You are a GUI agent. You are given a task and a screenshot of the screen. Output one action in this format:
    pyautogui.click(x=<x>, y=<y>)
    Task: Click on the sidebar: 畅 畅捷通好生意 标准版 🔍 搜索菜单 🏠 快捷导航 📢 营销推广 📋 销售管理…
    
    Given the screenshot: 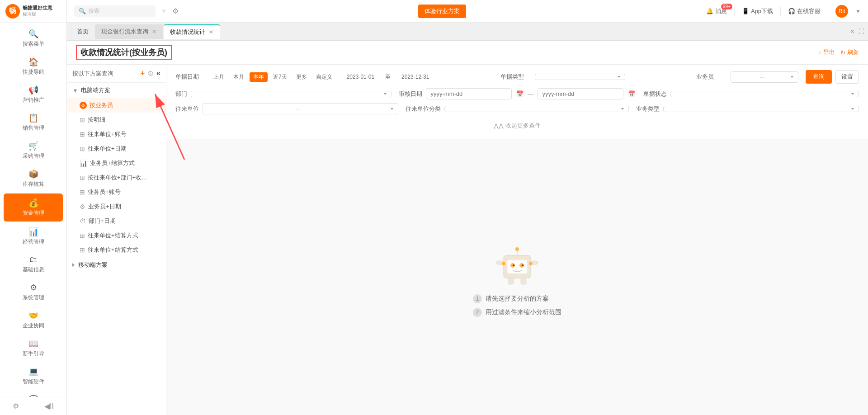 What is the action you would take?
    pyautogui.click(x=33, y=208)
    